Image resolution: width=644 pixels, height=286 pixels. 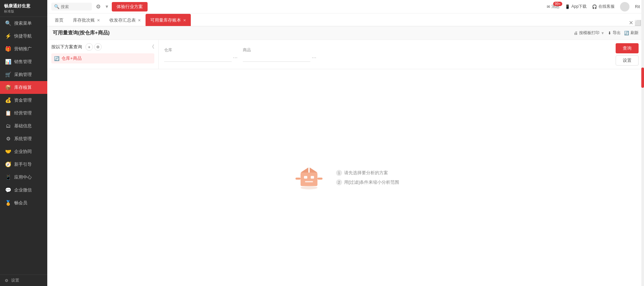 What do you see at coordinates (607, 7) in the screenshot?
I see `online-service-label: 在线客服` at bounding box center [607, 7].